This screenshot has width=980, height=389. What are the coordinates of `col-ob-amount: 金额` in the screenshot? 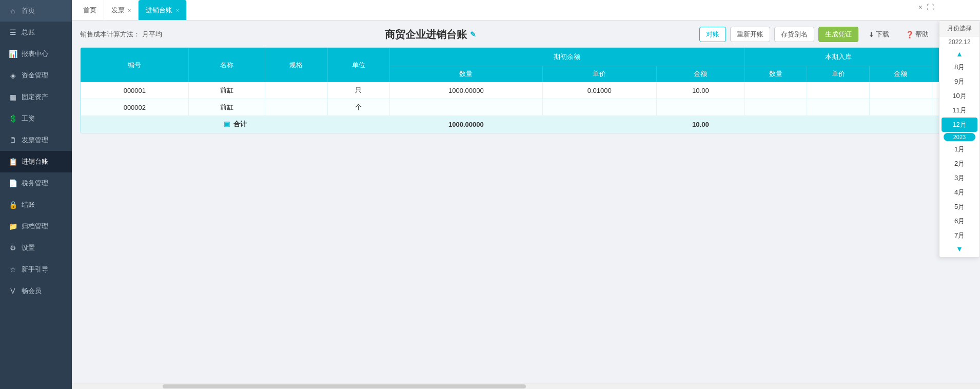 It's located at (700, 74).